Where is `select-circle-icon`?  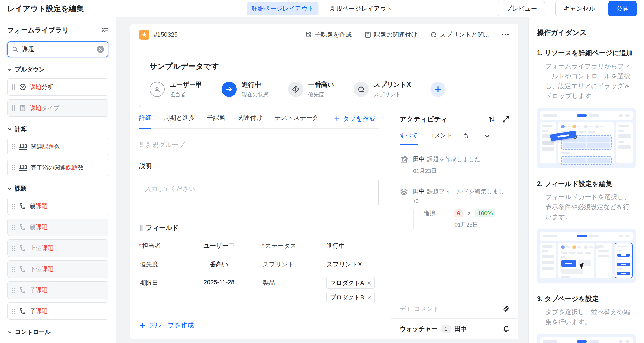
select-circle-icon is located at coordinates (23, 87).